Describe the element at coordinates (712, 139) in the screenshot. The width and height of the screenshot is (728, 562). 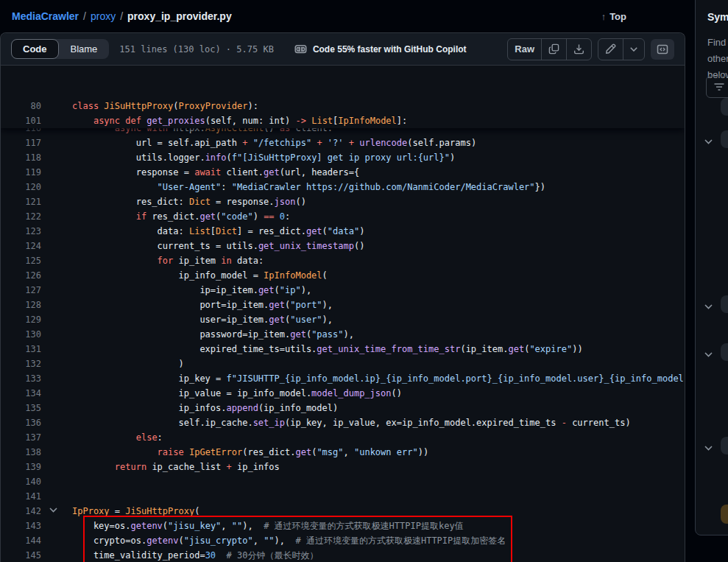
I see `symbol-row` at that location.